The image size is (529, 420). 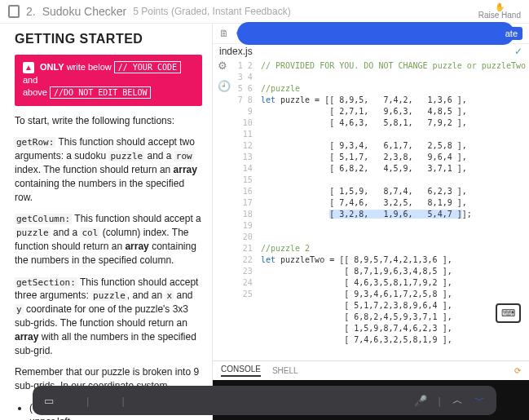 I want to click on code-snip-your-code: // YOUR CODE, so click(x=148, y=67).